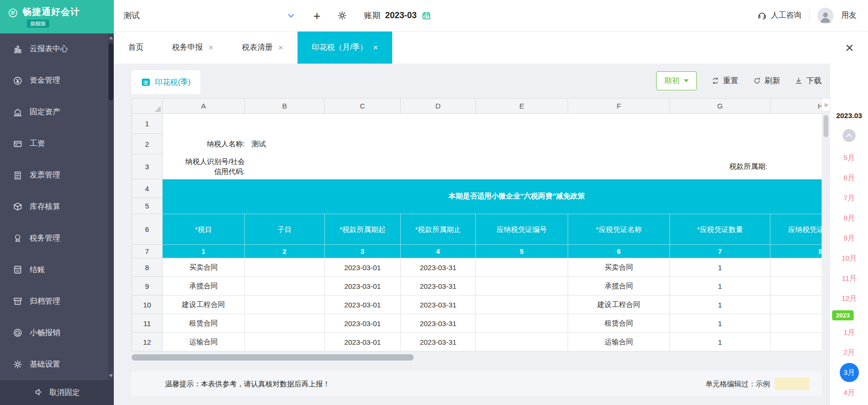 The width and height of the screenshot is (868, 405). What do you see at coordinates (281, 48) in the screenshot?
I see `close-icon: ×` at bounding box center [281, 48].